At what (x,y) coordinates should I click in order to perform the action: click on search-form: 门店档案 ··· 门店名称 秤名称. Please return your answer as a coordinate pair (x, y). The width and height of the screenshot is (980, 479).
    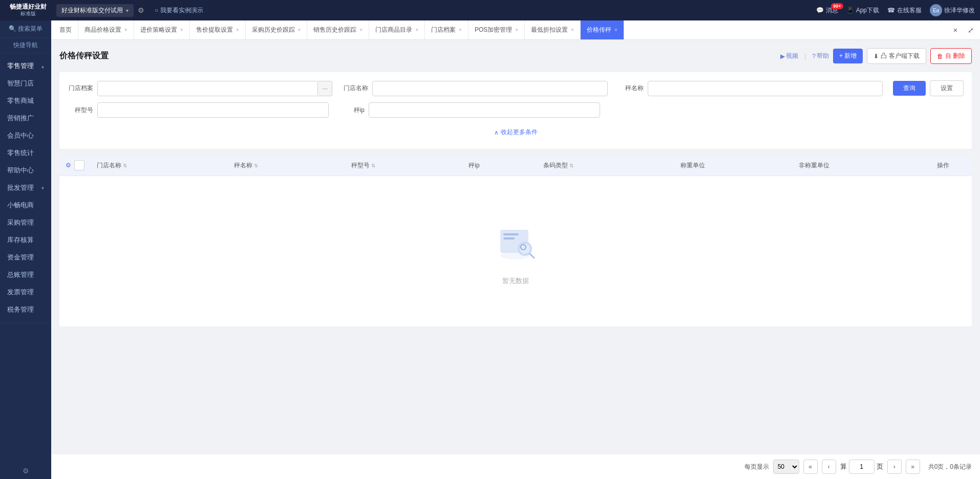
    Looking at the image, I should click on (516, 111).